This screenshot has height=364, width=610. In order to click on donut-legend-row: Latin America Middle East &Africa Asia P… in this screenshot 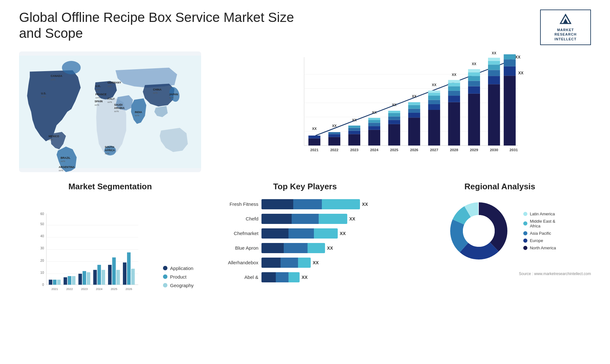, I will do `click(500, 231)`.